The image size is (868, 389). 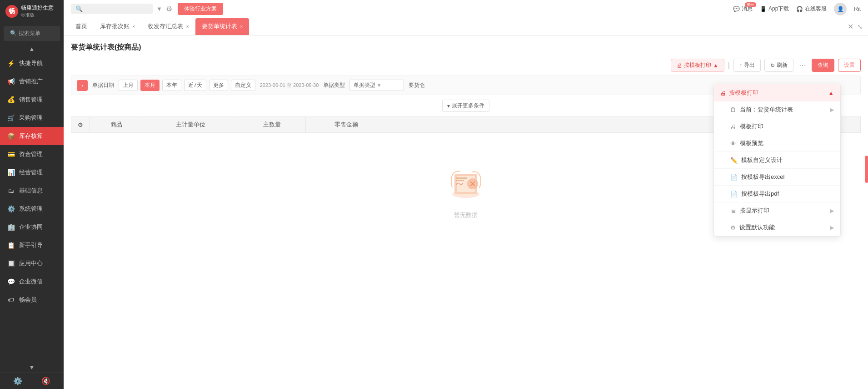 I want to click on dropdown-current-template: 🗒 当前：要货单统计表 ▶, so click(x=777, y=110).